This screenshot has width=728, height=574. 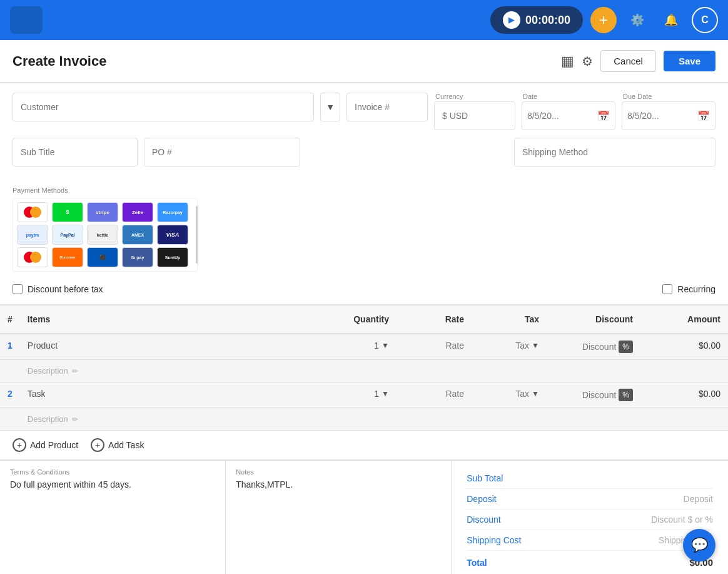 I want to click on card-discover: Discover, so click(x=68, y=257).